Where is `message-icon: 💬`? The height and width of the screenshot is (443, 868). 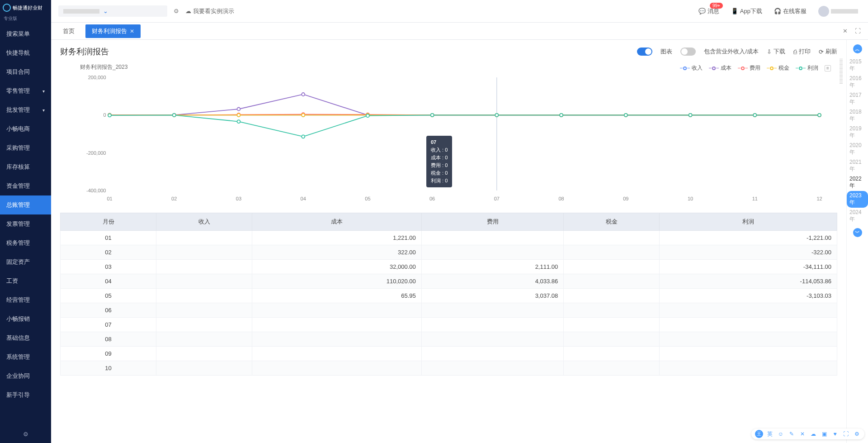
message-icon: 💬 is located at coordinates (702, 11).